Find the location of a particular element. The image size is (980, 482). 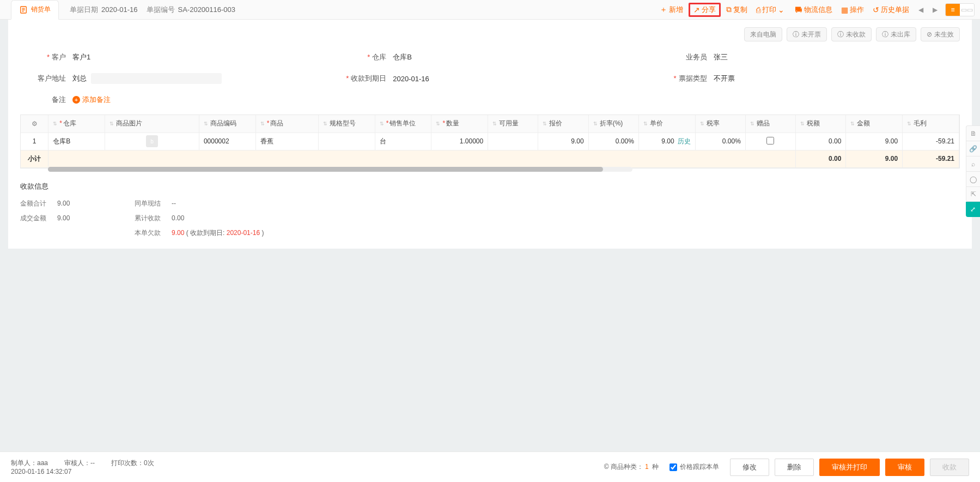

col-tax: ⇅税率 is located at coordinates (720, 124).